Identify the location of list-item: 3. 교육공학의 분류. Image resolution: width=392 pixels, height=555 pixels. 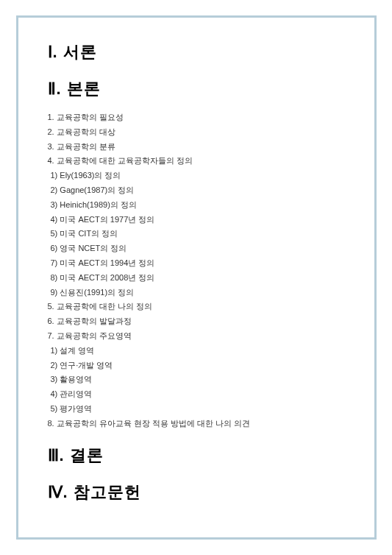
(201, 147).